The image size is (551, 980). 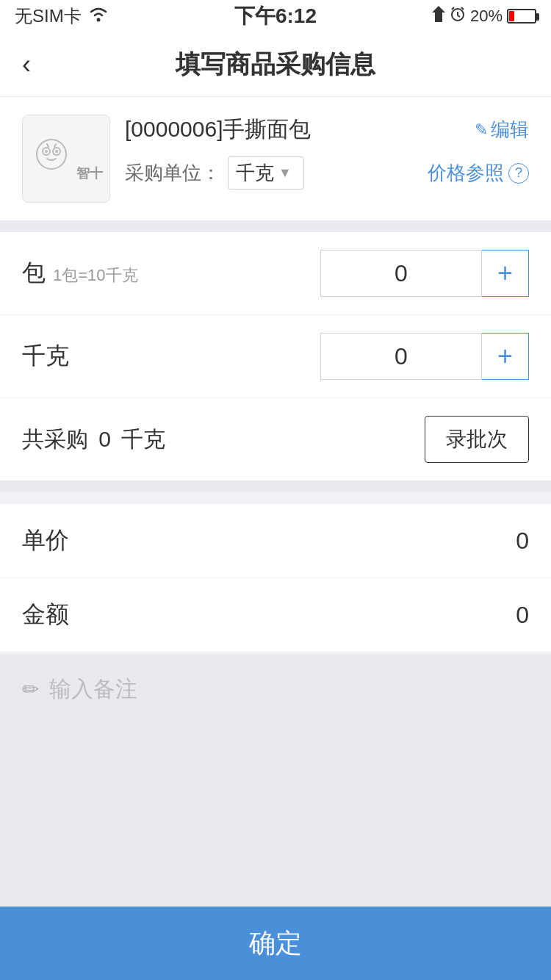 What do you see at coordinates (522, 541) in the screenshot?
I see `unit-price-value: 0` at bounding box center [522, 541].